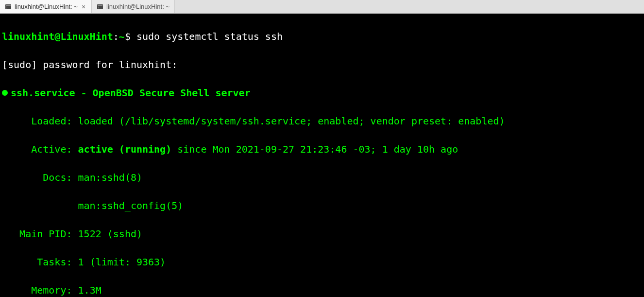 The image size is (644, 297). What do you see at coordinates (322, 7) in the screenshot?
I see `titlebar: linuxhint@LinuxHint: ~ × linuxhint@Linux…` at bounding box center [322, 7].